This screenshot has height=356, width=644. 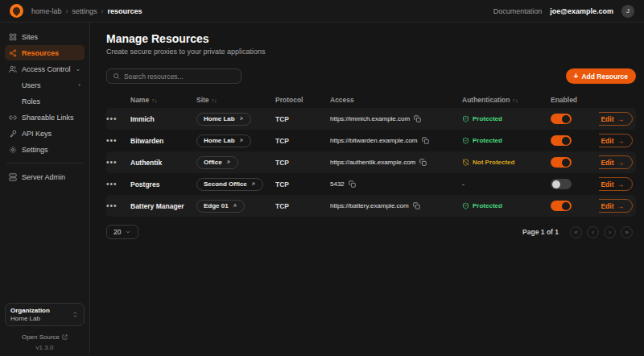 What do you see at coordinates (576, 76) in the screenshot?
I see `plus-icon: +` at bounding box center [576, 76].